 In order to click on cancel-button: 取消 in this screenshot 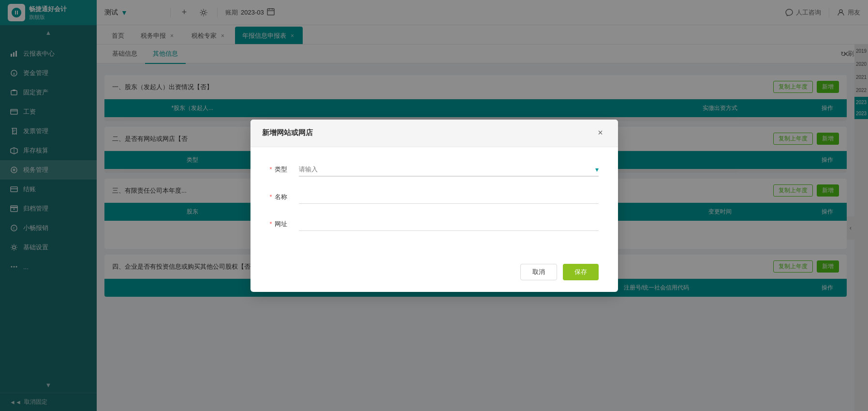, I will do `click(539, 272)`.